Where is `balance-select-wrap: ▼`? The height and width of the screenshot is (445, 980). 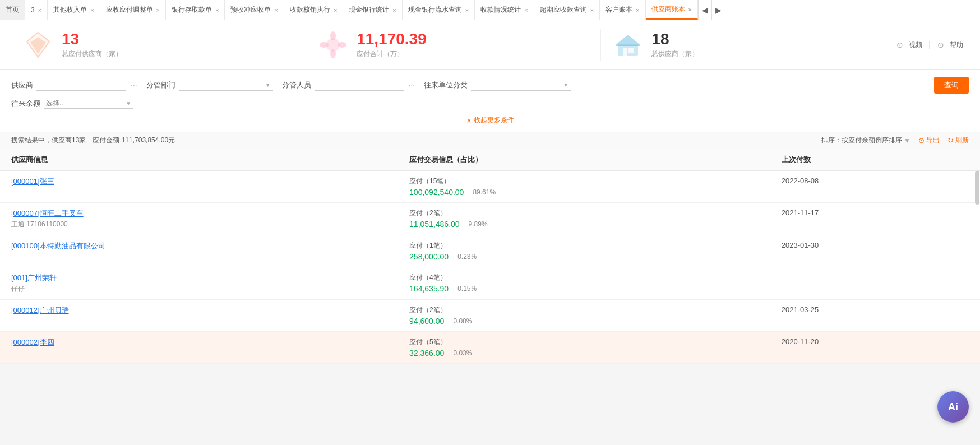 balance-select-wrap: ▼ is located at coordinates (89, 103).